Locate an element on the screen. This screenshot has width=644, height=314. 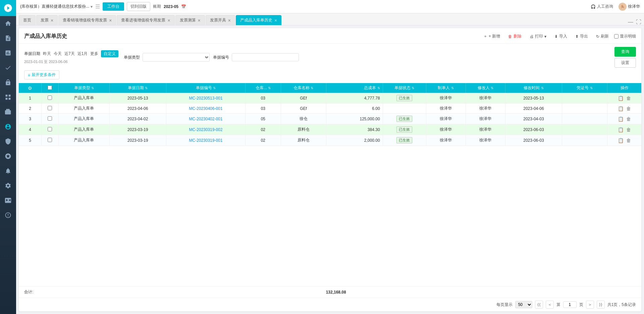
next-page-button: ＞ is located at coordinates (590, 305).